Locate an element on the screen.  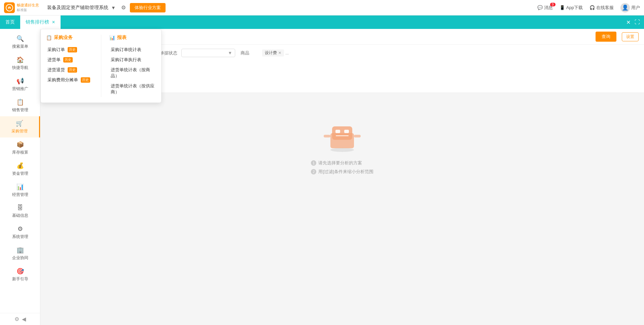
user-avatar: 👤 is located at coordinates (625, 8).